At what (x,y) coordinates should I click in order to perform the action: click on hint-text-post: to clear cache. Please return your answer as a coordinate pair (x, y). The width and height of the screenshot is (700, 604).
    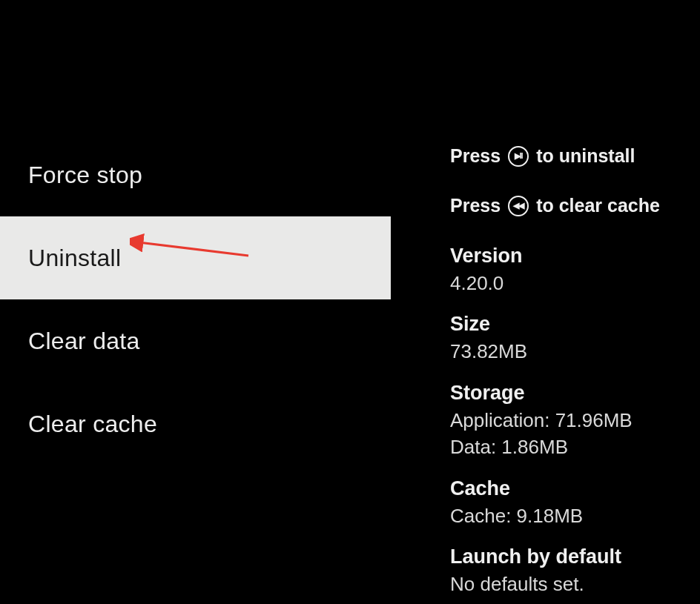
    Looking at the image, I should click on (598, 206).